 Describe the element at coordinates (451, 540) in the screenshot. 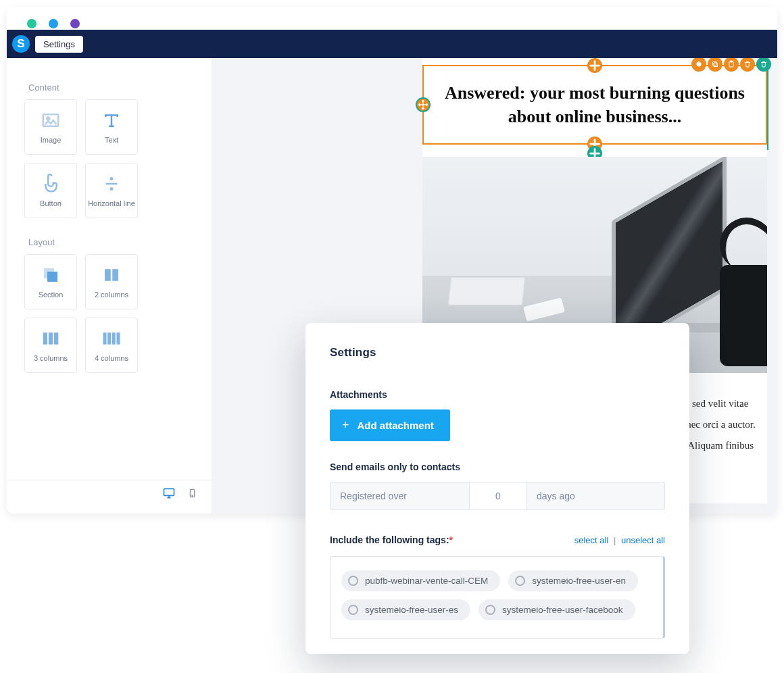

I see `required-asterisk: *` at that location.